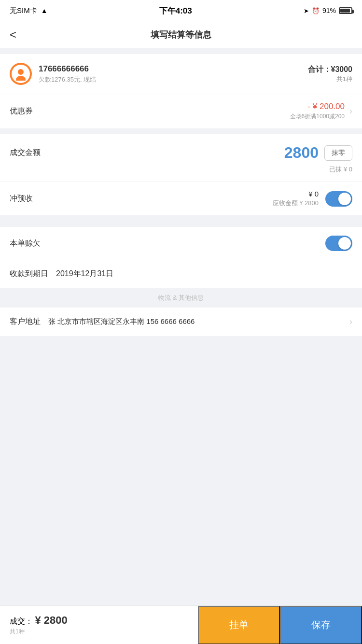  Describe the element at coordinates (21, 74) in the screenshot. I see `avatar-icon` at that location.